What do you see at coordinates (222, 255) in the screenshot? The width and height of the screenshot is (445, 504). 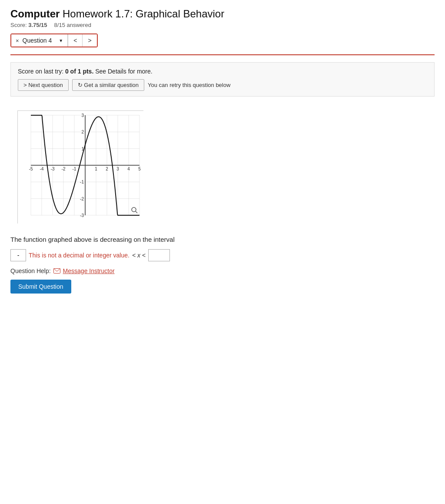 I see `answer-row: This is not a decimal or integer value. …` at bounding box center [222, 255].